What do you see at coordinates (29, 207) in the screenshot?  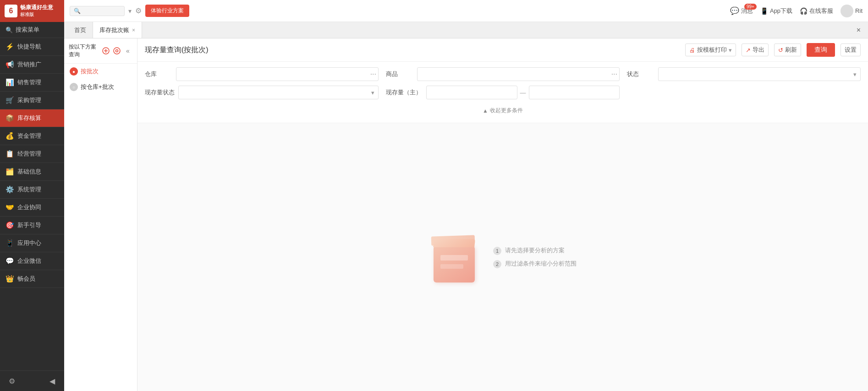 I see `sidebar-item-label: 企业协同` at bounding box center [29, 207].